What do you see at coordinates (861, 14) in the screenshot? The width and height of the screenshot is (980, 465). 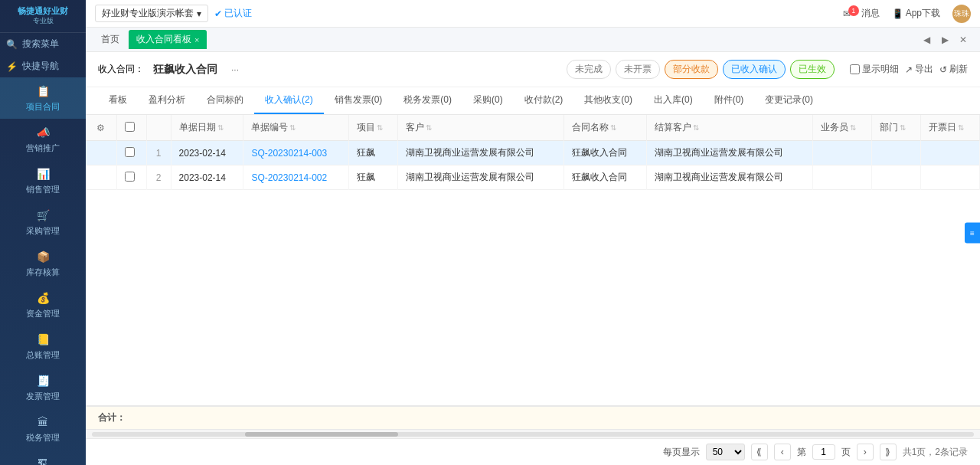 I see `message-action: ✉ 1 消息` at bounding box center [861, 14].